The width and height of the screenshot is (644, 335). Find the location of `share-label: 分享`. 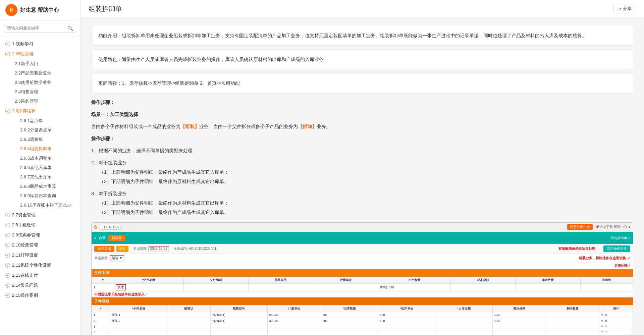

share-label: 分享 is located at coordinates (627, 9).